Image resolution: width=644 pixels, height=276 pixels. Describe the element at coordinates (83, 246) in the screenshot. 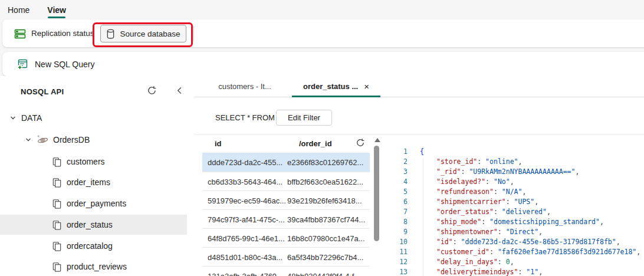

I see `sidebar-item-ordercatalog: ordercatalog` at that location.